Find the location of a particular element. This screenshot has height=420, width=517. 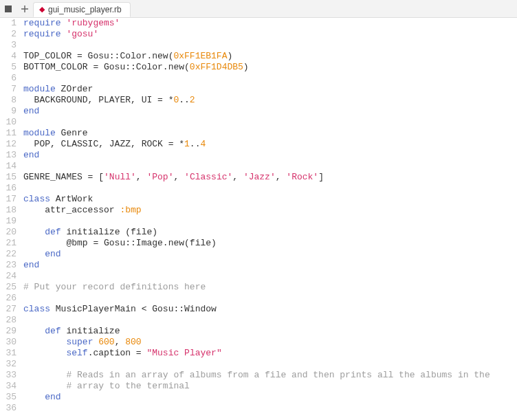

line-number: 24 is located at coordinates (8, 276).